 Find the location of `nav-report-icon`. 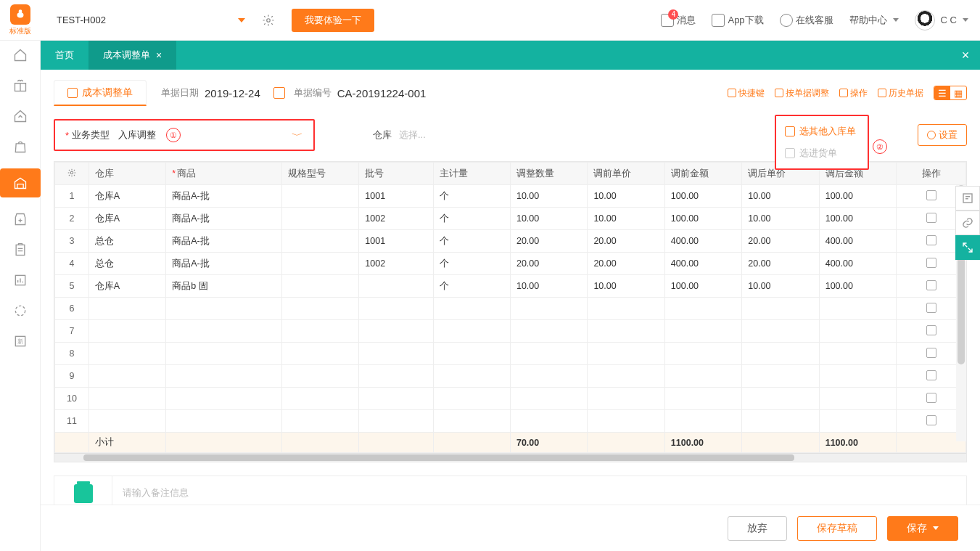

nav-report-icon is located at coordinates (20, 280).